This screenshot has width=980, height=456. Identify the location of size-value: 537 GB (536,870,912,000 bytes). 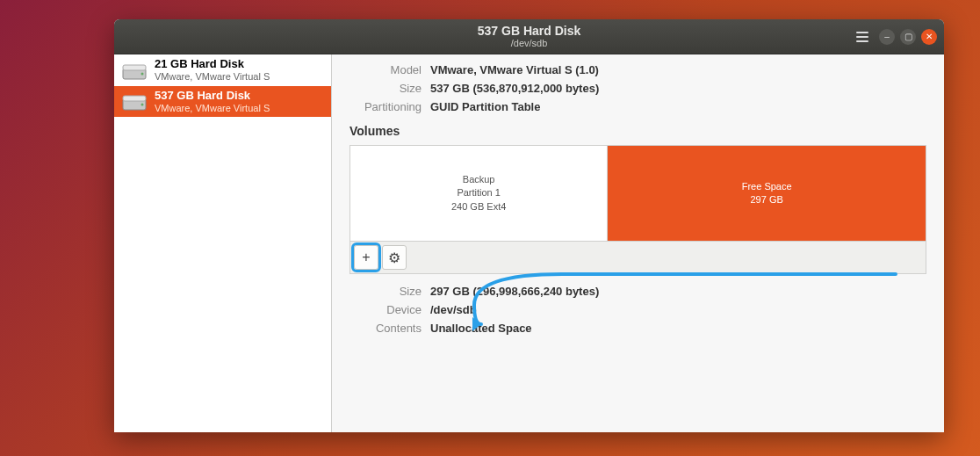
(515, 88).